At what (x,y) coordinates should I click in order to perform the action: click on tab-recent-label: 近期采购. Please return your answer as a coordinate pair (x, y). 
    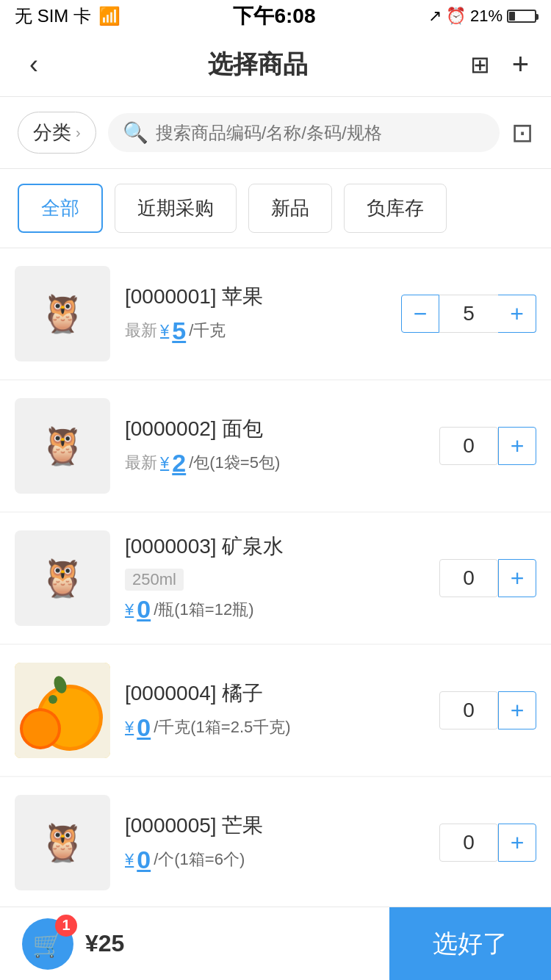
    Looking at the image, I should click on (176, 208).